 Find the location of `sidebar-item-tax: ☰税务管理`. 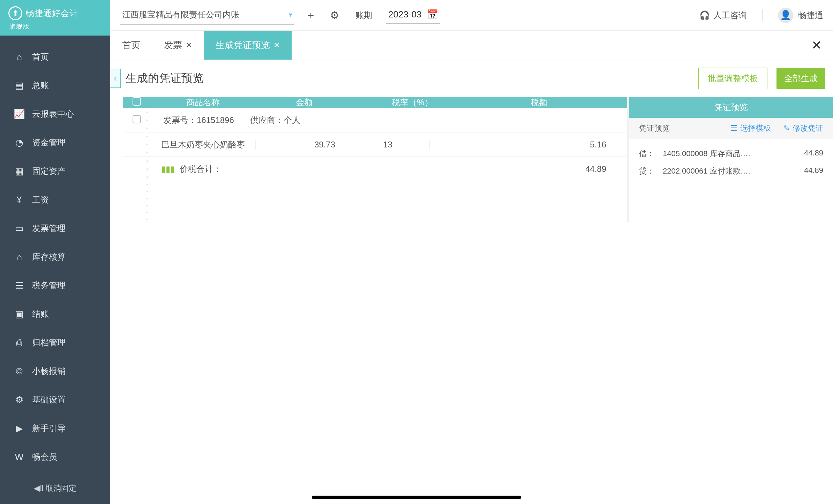

sidebar-item-tax: ☰税务管理 is located at coordinates (55, 285).